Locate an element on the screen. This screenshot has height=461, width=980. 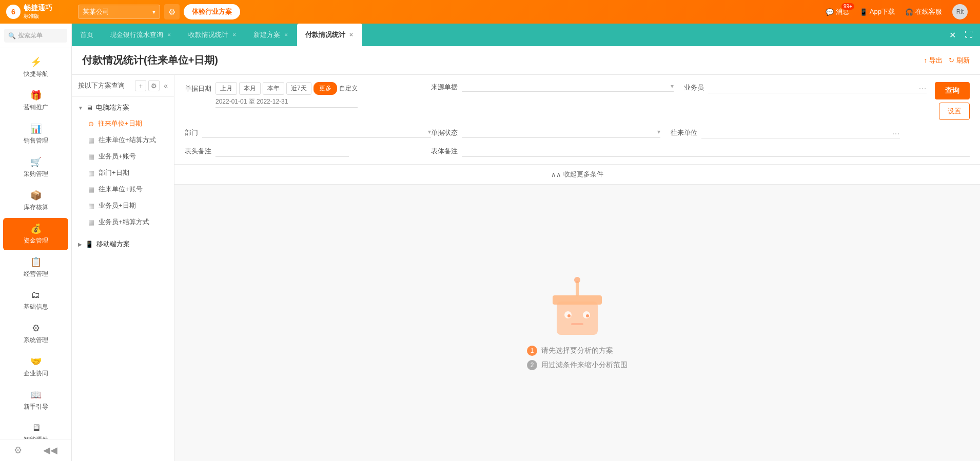
scheme-panel-collapse-btn: « is located at coordinates (166, 86).